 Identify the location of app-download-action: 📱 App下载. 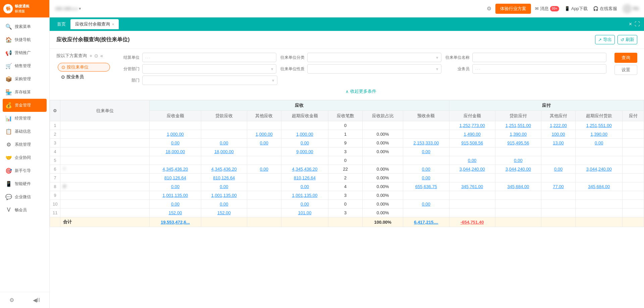
(576, 9).